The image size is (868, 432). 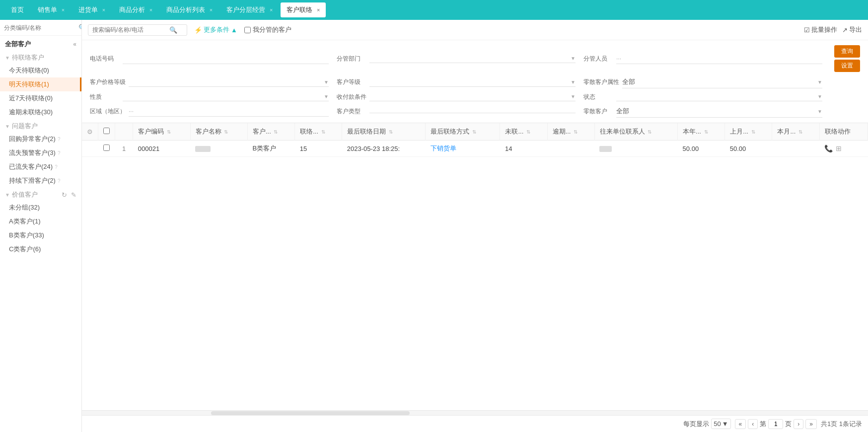 I want to click on blurred-contact, so click(x=605, y=149).